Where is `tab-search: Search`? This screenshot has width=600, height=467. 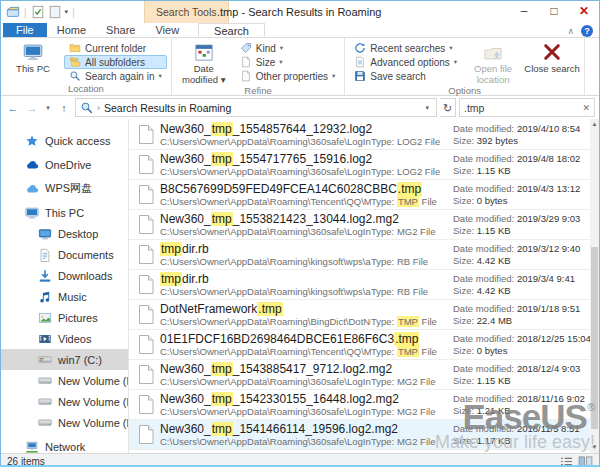 tab-search: Search is located at coordinates (232, 30).